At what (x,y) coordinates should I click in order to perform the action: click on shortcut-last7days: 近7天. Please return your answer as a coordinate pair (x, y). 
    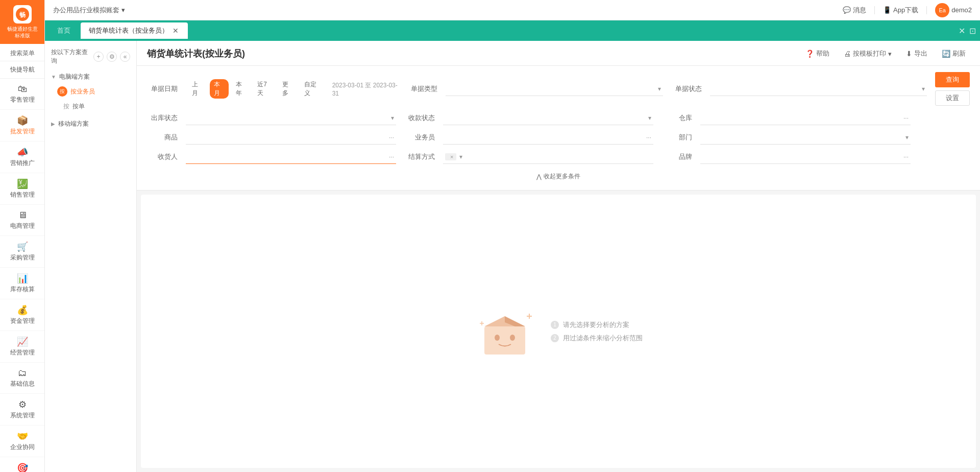
    Looking at the image, I should click on (264, 89).